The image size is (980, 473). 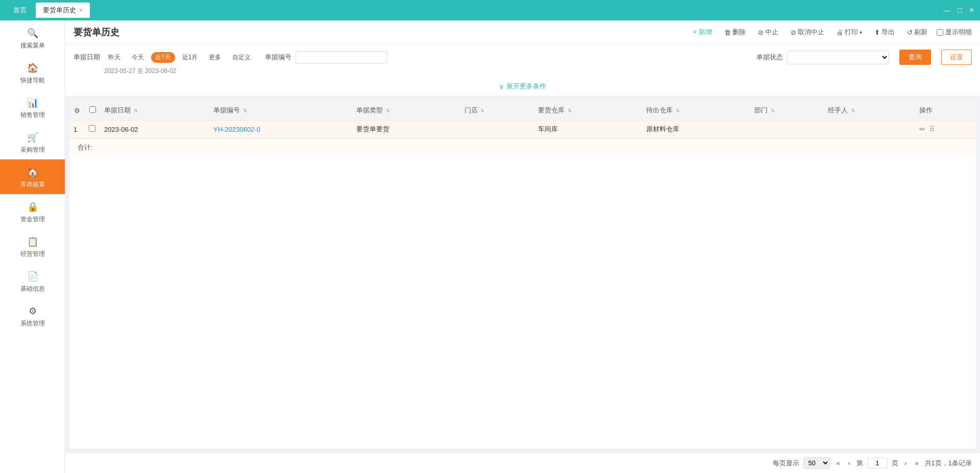 I want to click on system-icon: ⚙, so click(x=33, y=311).